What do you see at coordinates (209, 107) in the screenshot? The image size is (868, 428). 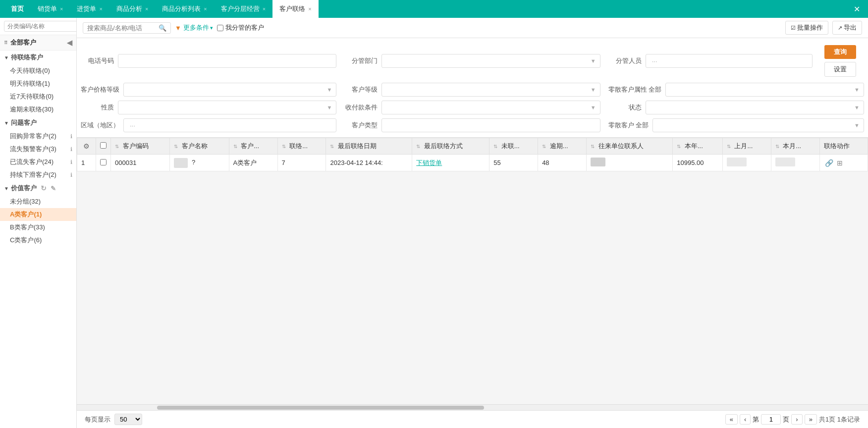 I see `filter-row-nature: 性质 ▼` at bounding box center [209, 107].